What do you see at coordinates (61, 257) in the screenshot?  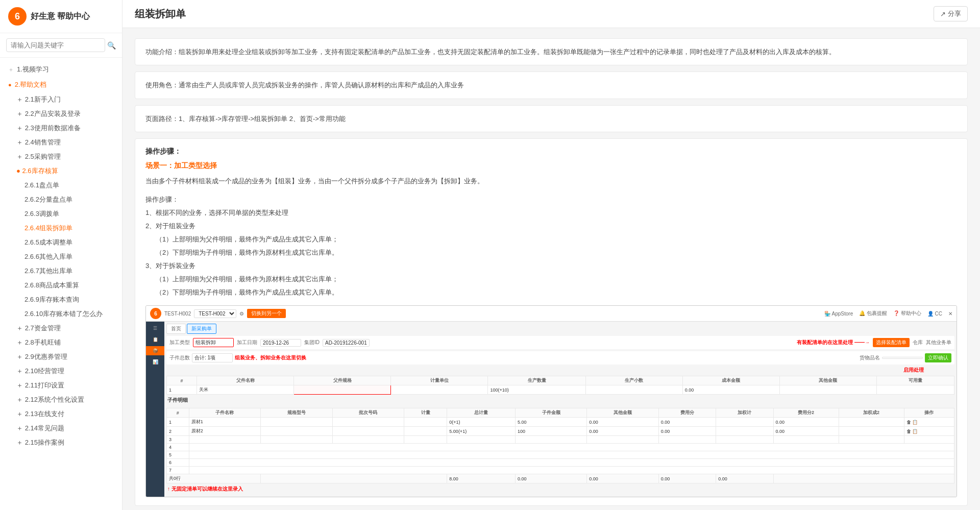 I see `sidebar-item-other-in: 2.6.6其他入库单` at bounding box center [61, 257].